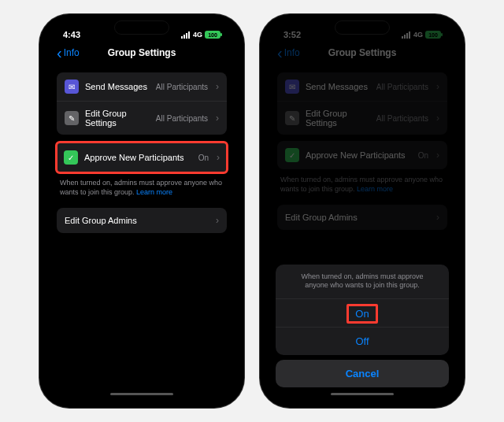 This screenshot has height=422, width=504. Describe the element at coordinates (362, 155) in the screenshot. I see `section-approve: ✓ Approve New Participants On ›` at that location.